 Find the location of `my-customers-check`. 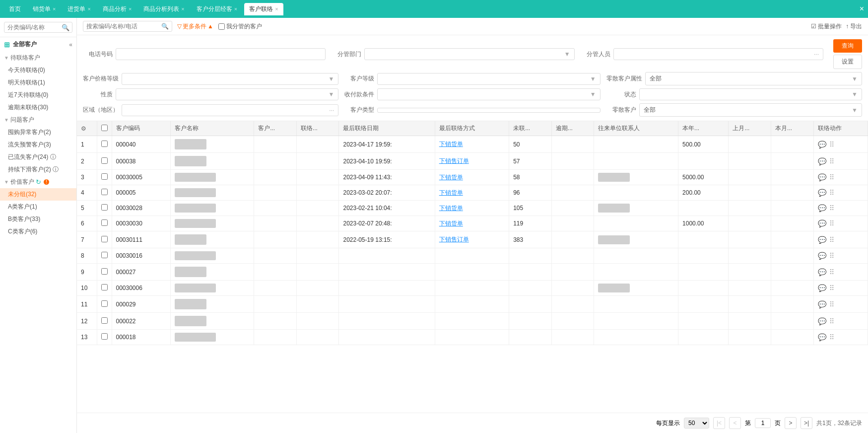

my-customers-check is located at coordinates (221, 27).